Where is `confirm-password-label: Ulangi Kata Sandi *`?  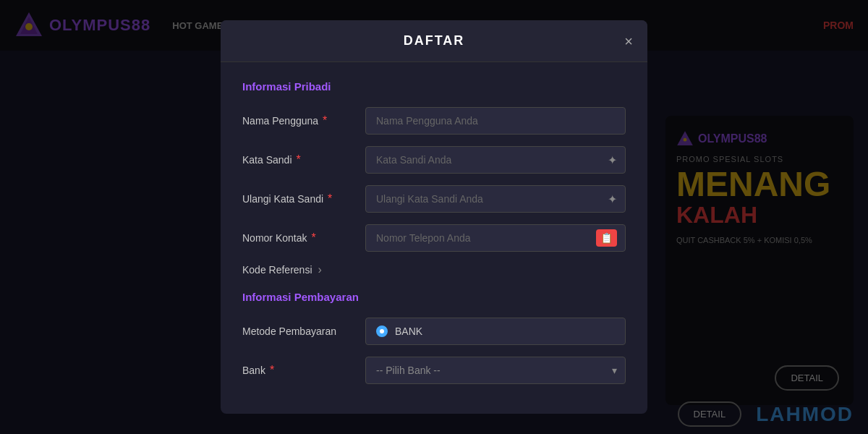
confirm-password-label: Ulangi Kata Sandi * is located at coordinates (300, 199).